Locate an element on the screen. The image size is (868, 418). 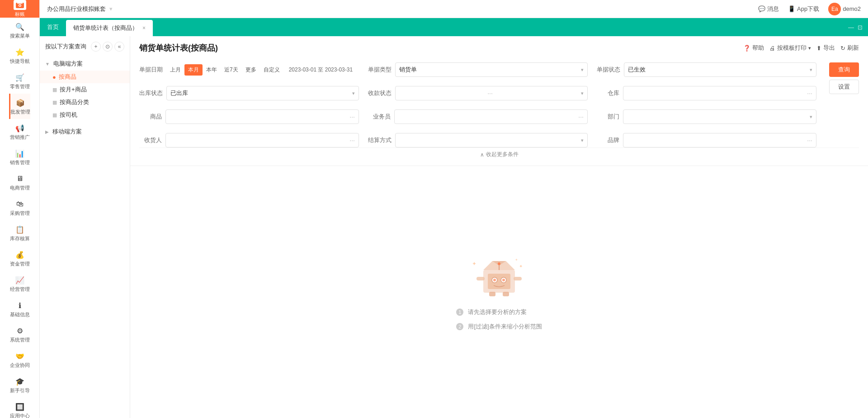
sidebar-item-8: 📋 库存核算 is located at coordinates (20, 233).